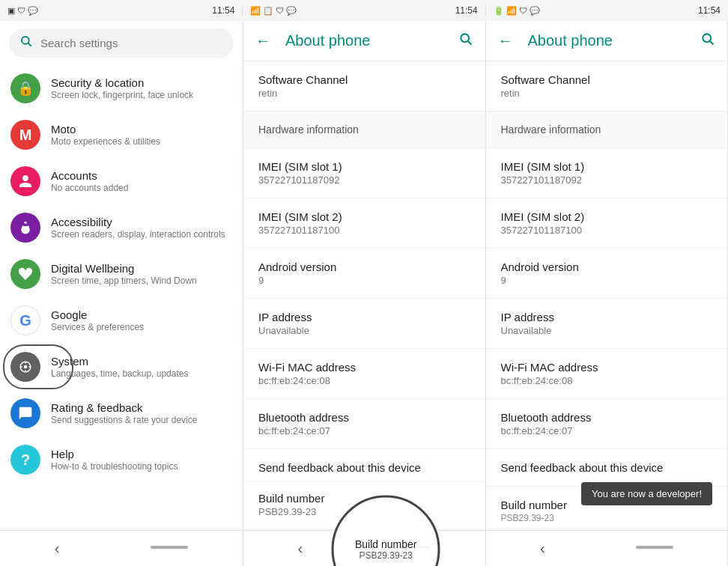 The width and height of the screenshot is (728, 566). Describe the element at coordinates (607, 87) in the screenshot. I see `software-channel-right: Software Channel retin` at that location.